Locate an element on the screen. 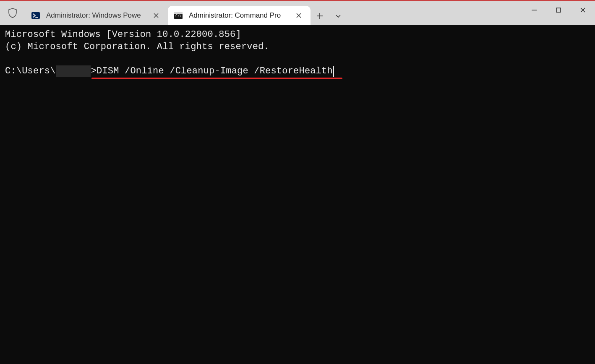  minimize-button is located at coordinates (534, 10).